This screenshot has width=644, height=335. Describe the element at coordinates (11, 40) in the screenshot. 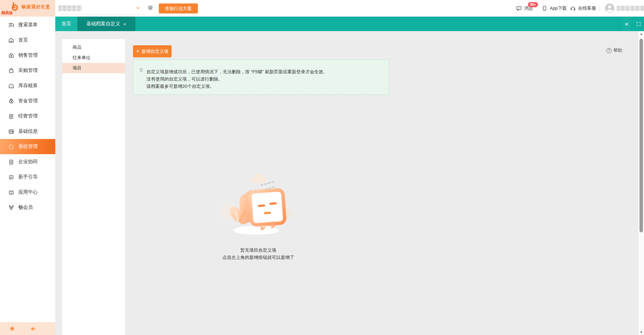

I see `home-icon` at that location.